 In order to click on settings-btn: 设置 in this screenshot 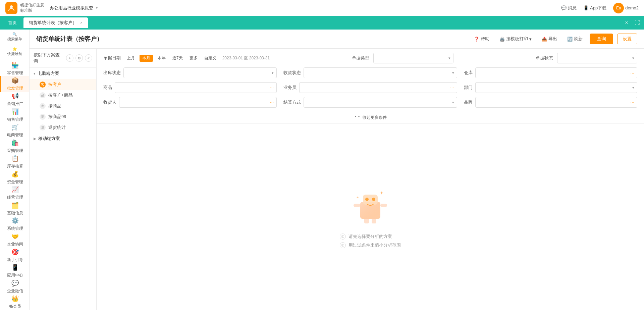, I will do `click(627, 39)`.